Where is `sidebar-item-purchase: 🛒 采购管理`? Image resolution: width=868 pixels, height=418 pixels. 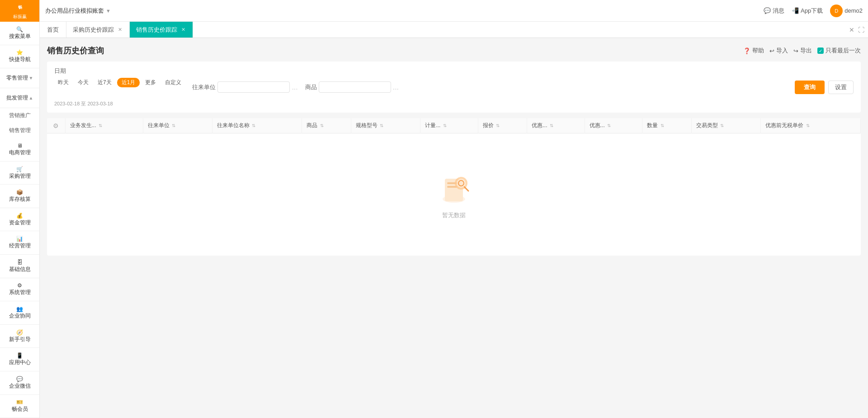 sidebar-item-purchase: 🛒 采购管理 is located at coordinates (20, 173).